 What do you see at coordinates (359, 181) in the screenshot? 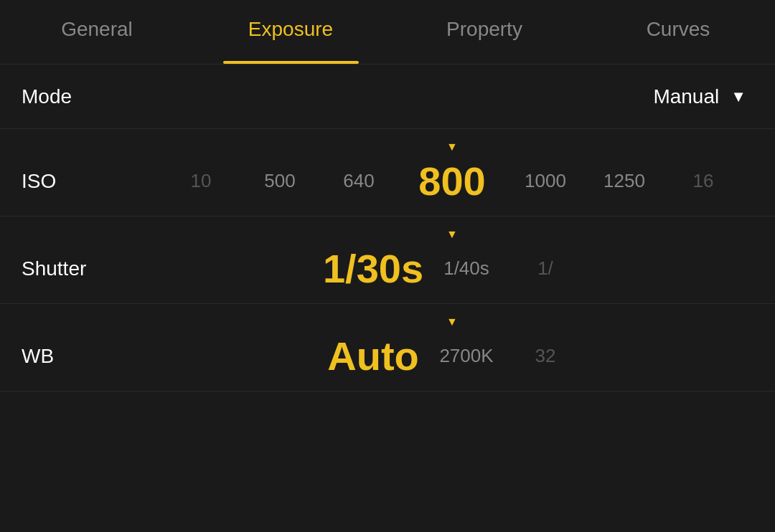
I see `iso-value-2: 640` at bounding box center [359, 181].